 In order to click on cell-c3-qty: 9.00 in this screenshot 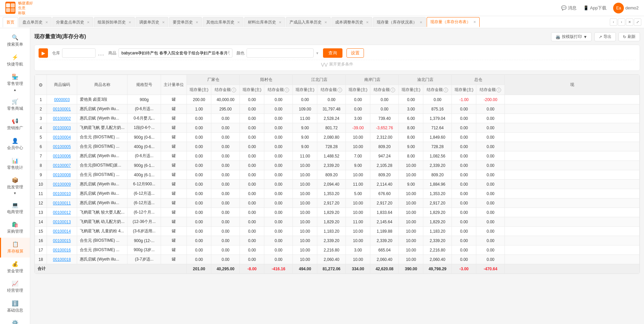, I will do `click(305, 128)`.